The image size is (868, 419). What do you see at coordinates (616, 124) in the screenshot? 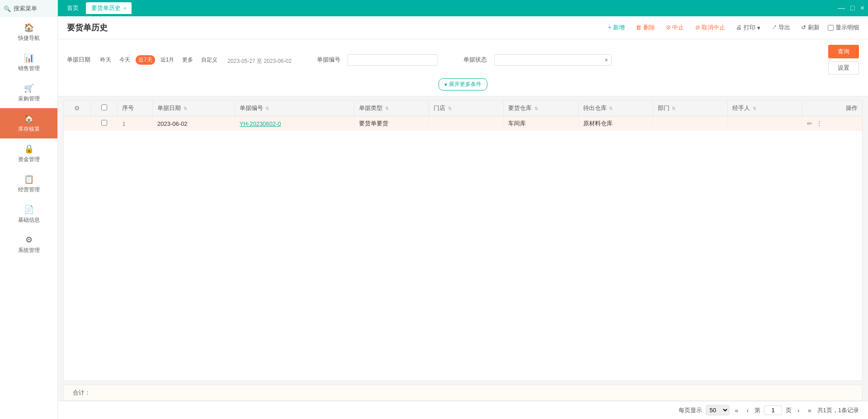
I see `row-towh: 原材料仓库` at bounding box center [616, 124].